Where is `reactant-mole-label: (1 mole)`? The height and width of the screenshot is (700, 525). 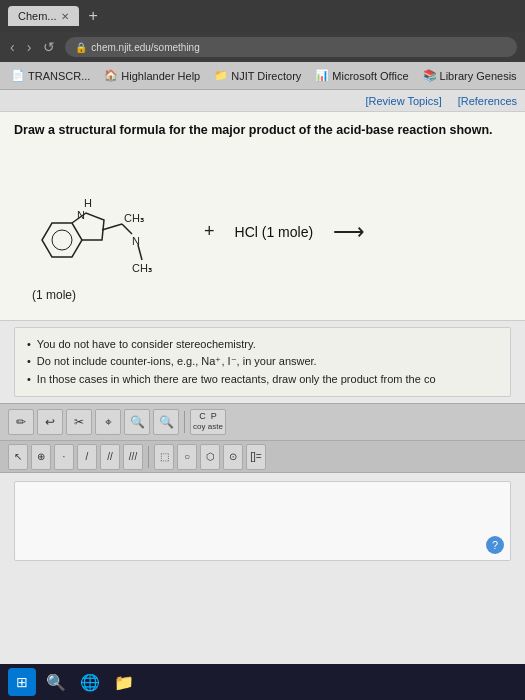 reactant-mole-label: (1 mole) is located at coordinates (54, 295).